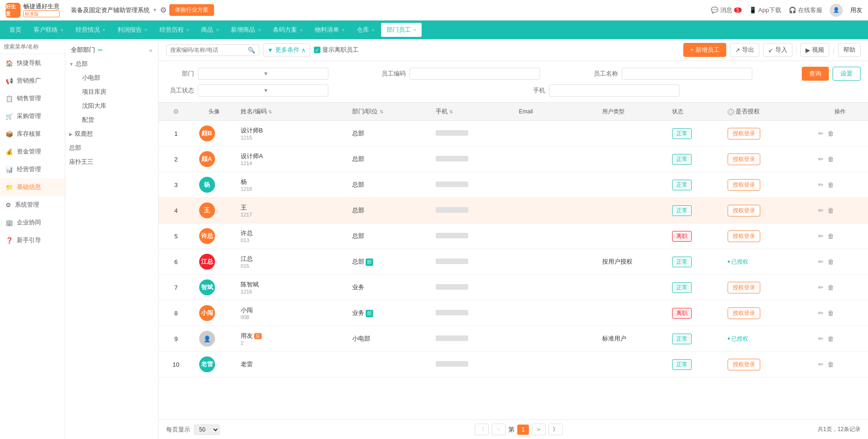 This screenshot has height=439, width=868. What do you see at coordinates (112, 162) in the screenshot?
I see `tree-item-miaopuwangsan: 庙扑王三` at bounding box center [112, 162].